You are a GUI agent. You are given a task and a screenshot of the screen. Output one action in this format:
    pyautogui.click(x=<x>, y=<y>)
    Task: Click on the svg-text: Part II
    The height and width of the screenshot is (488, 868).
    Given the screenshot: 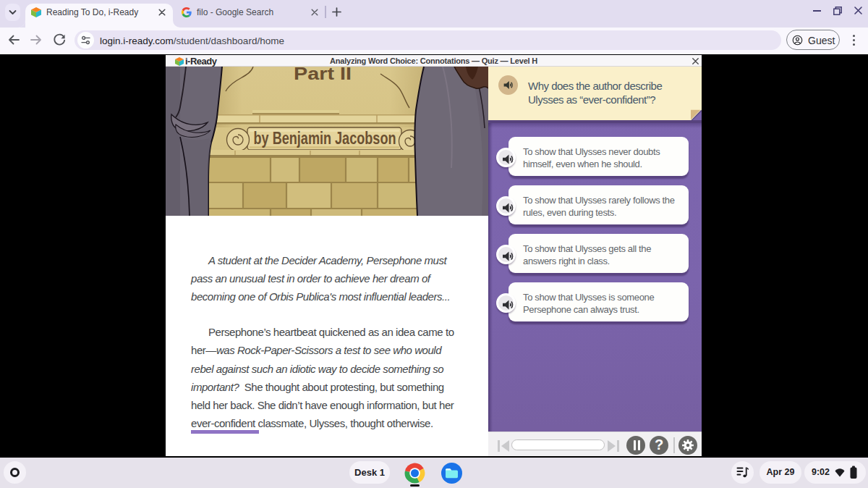 What is the action you would take?
    pyautogui.click(x=323, y=75)
    